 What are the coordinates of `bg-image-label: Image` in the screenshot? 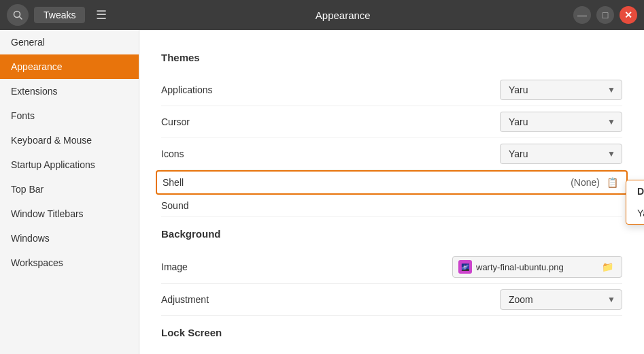 It's located at (307, 267).